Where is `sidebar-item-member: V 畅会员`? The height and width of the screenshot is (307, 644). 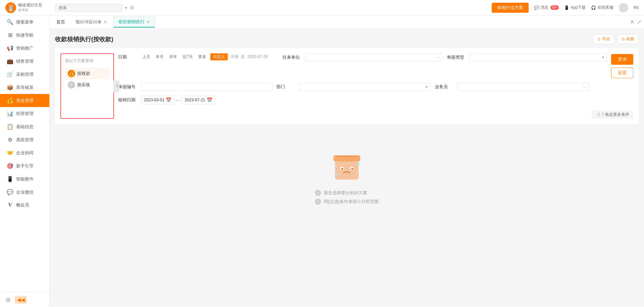
sidebar-item-member: V 畅会员 is located at coordinates (25, 205).